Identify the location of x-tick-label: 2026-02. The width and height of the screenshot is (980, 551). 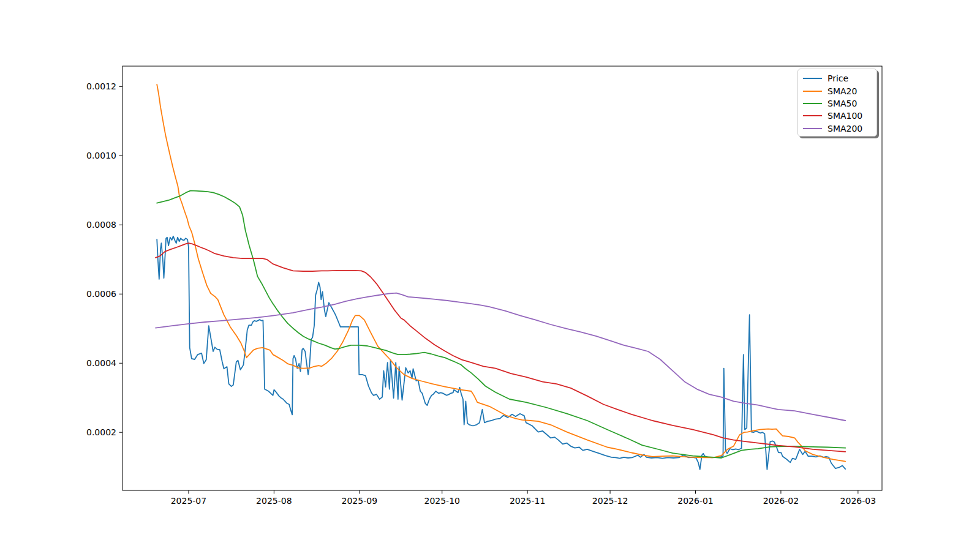
(782, 501).